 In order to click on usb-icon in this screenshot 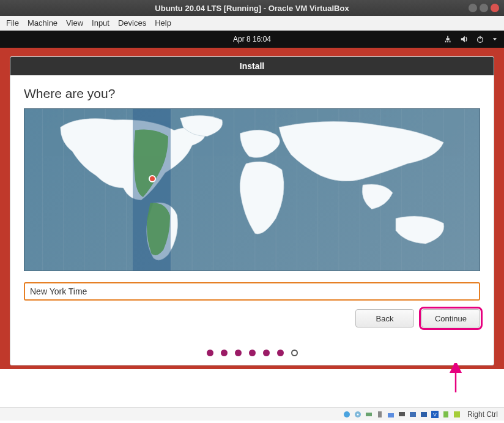, I will do `click(380, 414)`.